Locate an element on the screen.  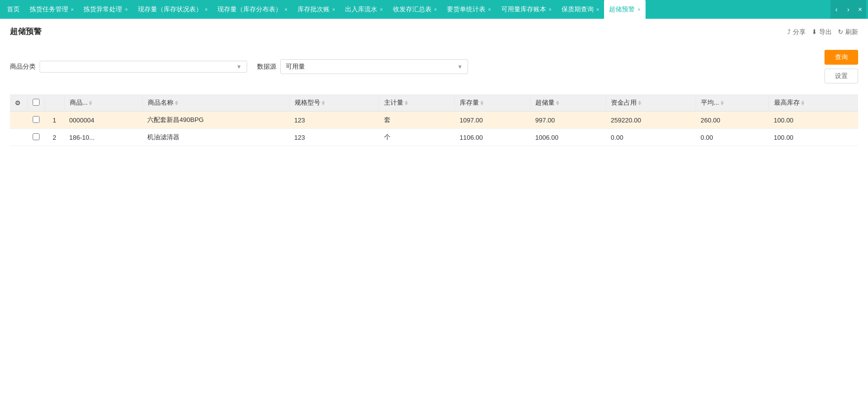
category-select: ▼ is located at coordinates (143, 67).